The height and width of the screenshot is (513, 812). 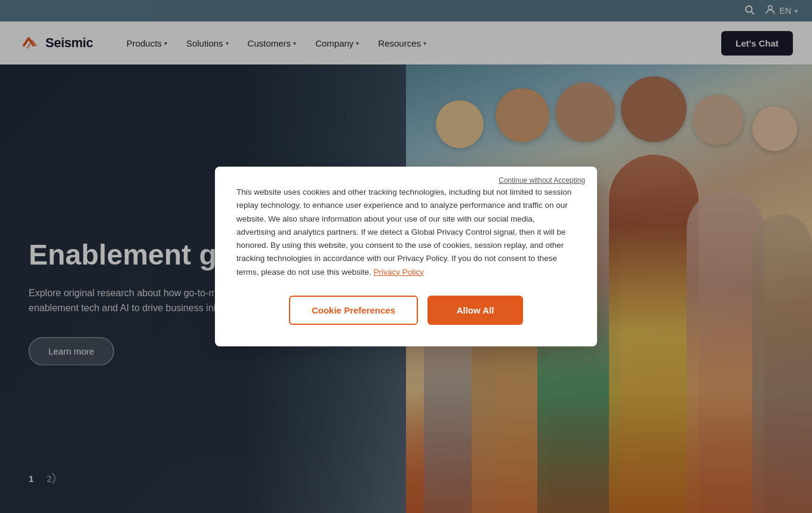 I want to click on cookie-body-text: This website uses cookies and other trac…, so click(x=406, y=232).